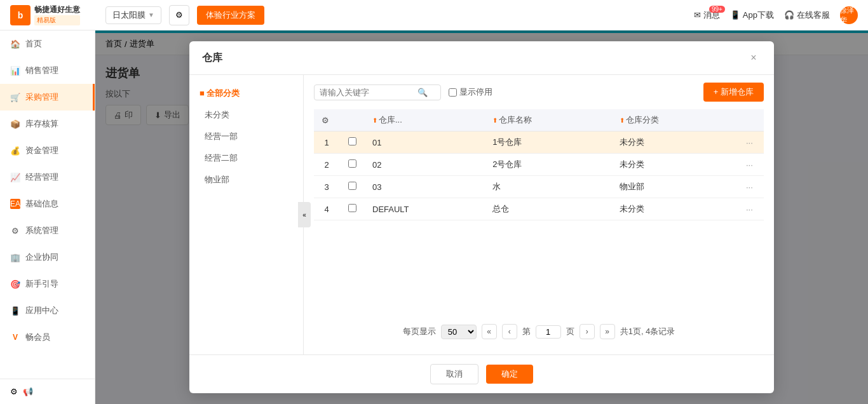 The width and height of the screenshot is (868, 404). What do you see at coordinates (28, 391) in the screenshot?
I see `speaker-icon: 📢` at bounding box center [28, 391].